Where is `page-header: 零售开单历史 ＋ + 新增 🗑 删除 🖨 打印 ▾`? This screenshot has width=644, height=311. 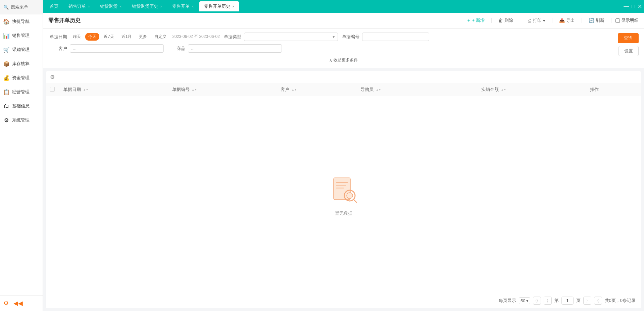
page-header: 零售开单历史 ＋ + 新增 🗑 删除 🖨 打印 ▾ is located at coordinates (344, 21).